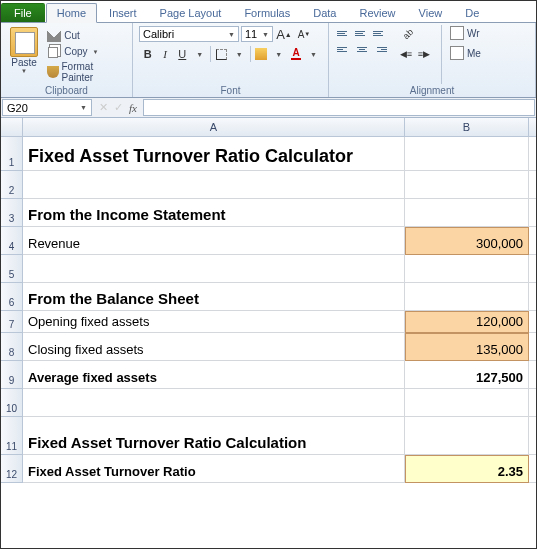 The image size is (537, 549). Describe the element at coordinates (12, 347) in the screenshot. I see `row-header: 8` at that location.